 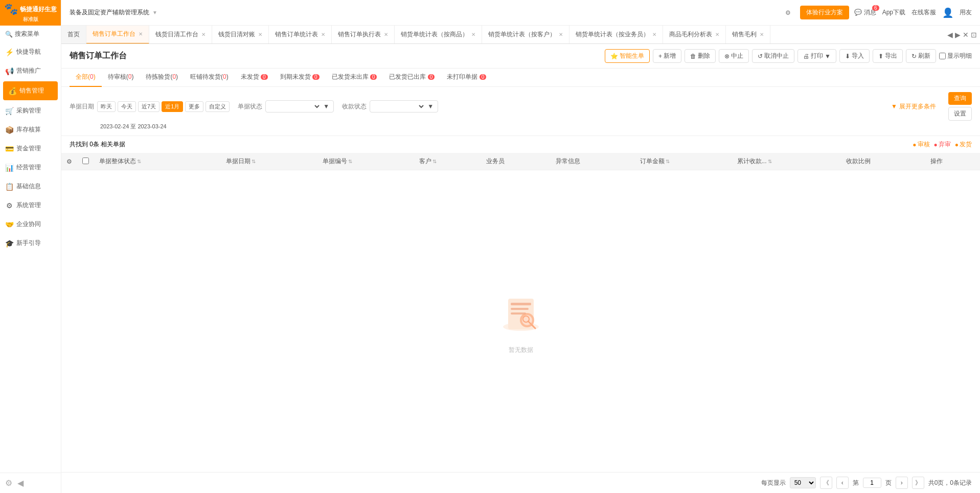 What do you see at coordinates (593, 162) in the screenshot?
I see `th-abnormal: 异常信息` at bounding box center [593, 162].